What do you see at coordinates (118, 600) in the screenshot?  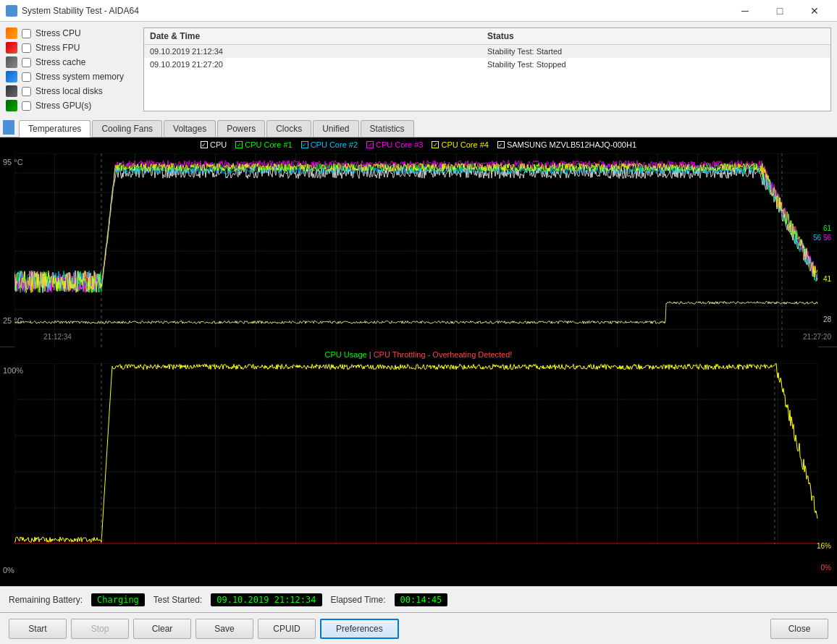 I see `battery-value: Charging` at bounding box center [118, 600].